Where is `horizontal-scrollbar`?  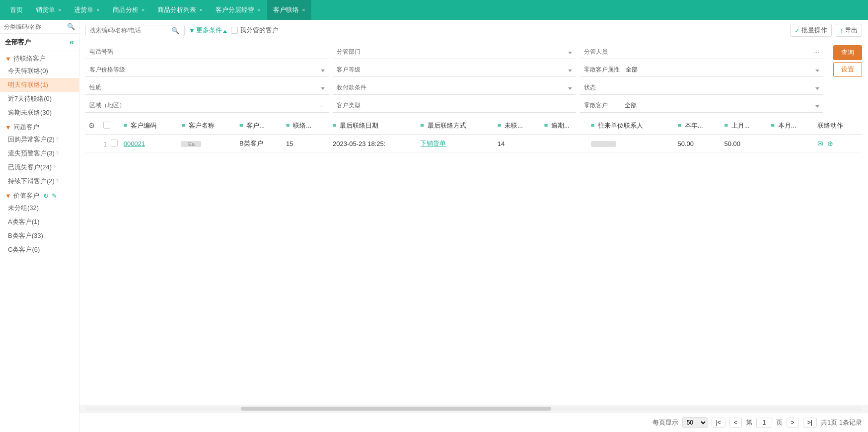 horizontal-scrollbar is located at coordinates (474, 409).